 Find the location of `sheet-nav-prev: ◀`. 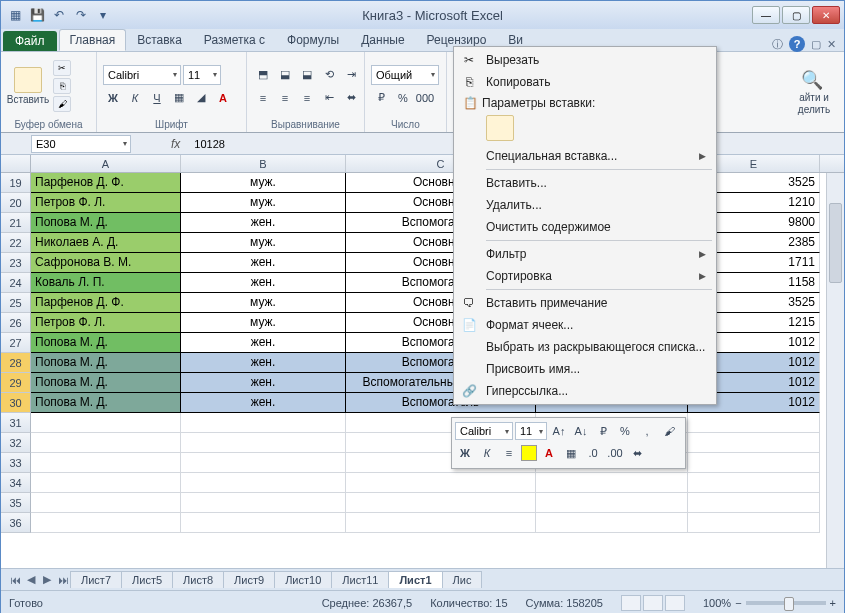

sheet-nav-prev: ◀ is located at coordinates (31, 580).